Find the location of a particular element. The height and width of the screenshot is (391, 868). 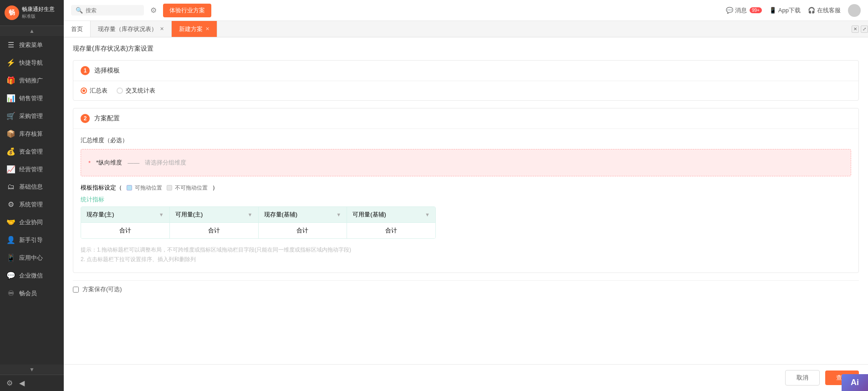

dimension-box: * *纵向维度 —— 请选择分组维度 is located at coordinates (466, 163).